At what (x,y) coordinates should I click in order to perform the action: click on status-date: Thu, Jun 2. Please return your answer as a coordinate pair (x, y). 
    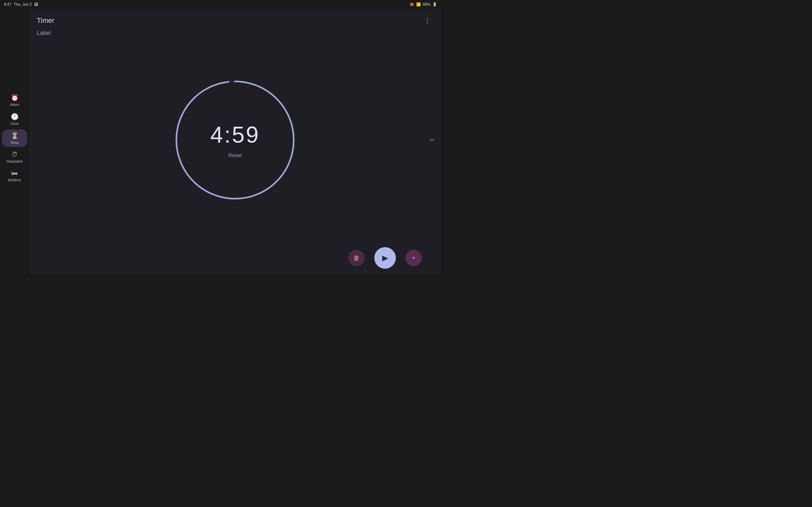
    Looking at the image, I should click on (23, 5).